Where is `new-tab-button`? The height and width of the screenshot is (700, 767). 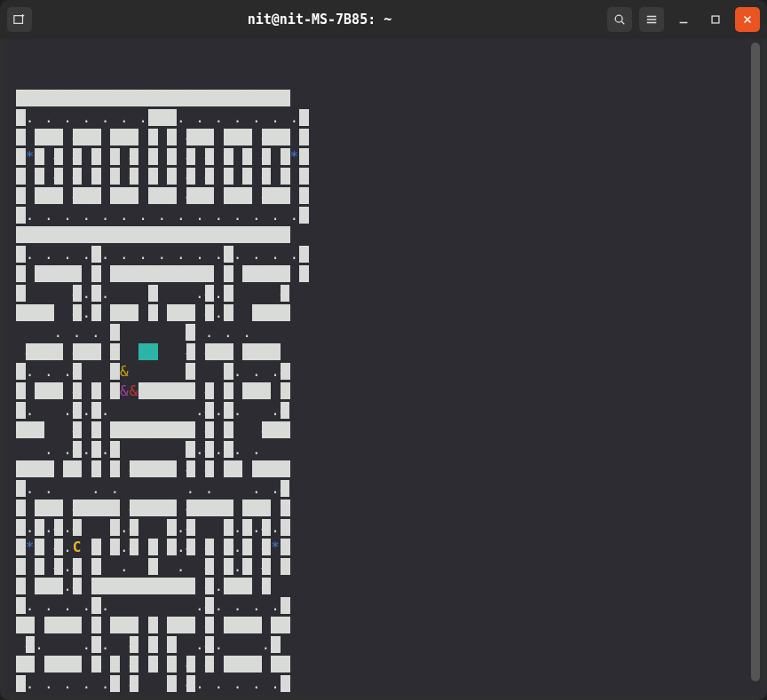 new-tab-button is located at coordinates (20, 20).